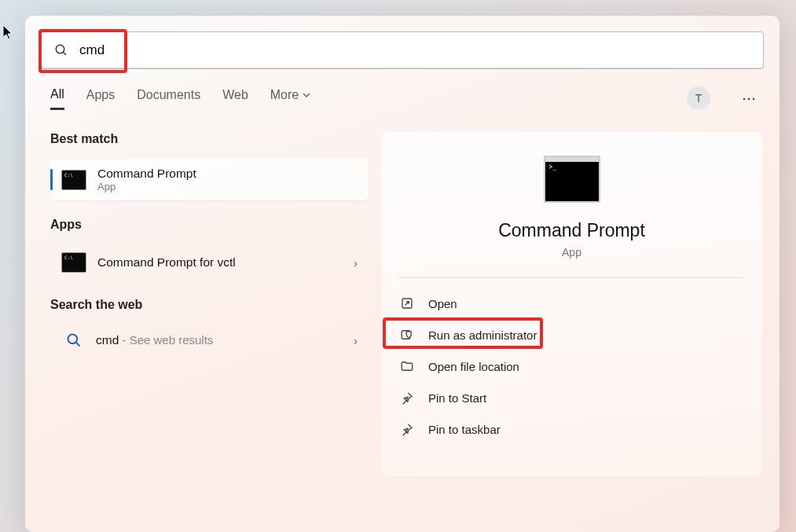 This screenshot has height=532, width=796. I want to click on action-open-location: Open file location, so click(572, 366).